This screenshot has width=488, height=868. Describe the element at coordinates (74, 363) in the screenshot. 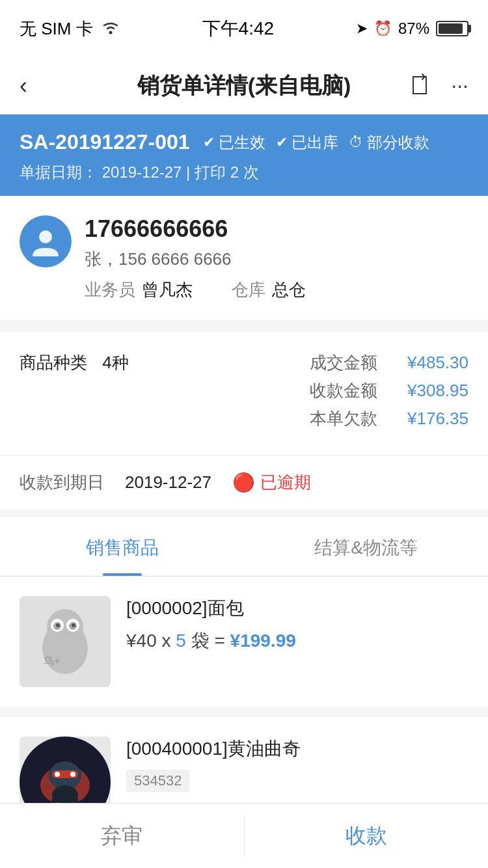

I see `product-types: 商品种类 4种` at that location.